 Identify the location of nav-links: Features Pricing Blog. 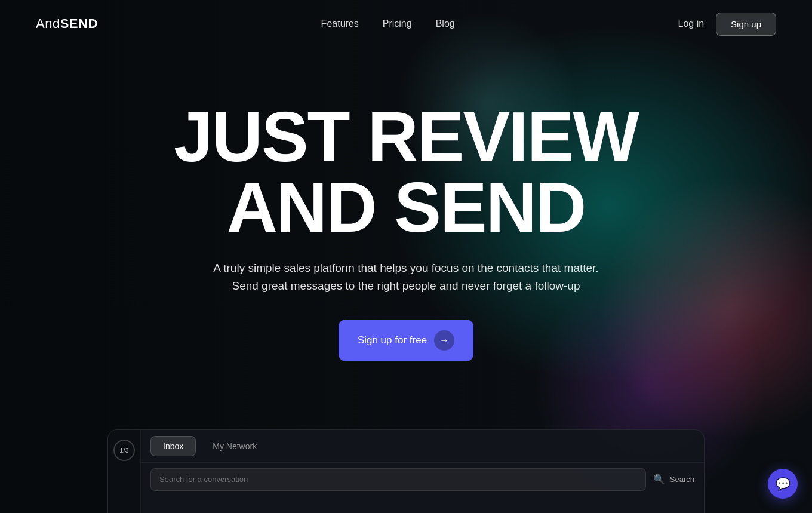
(388, 24).